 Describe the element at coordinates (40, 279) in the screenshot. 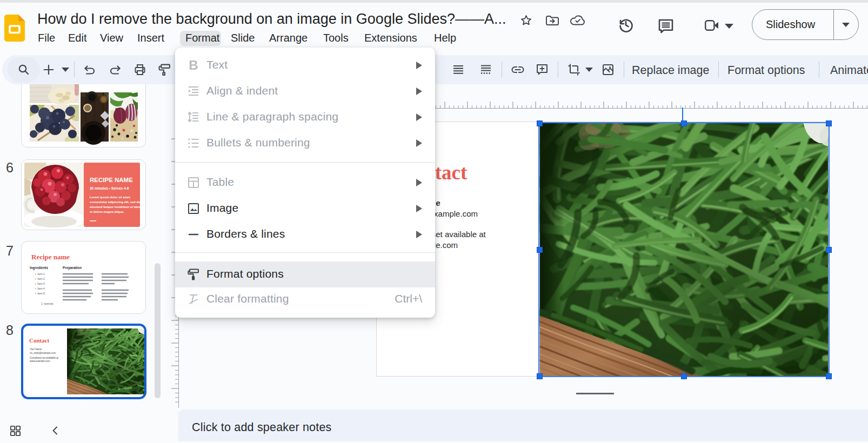

I see `svg-text: • Item 2` at that location.